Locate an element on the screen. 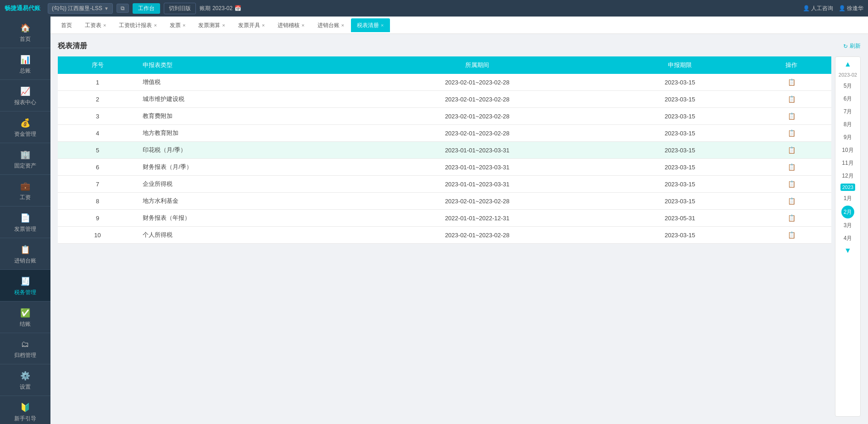 The width and height of the screenshot is (868, 424). side-panel-month-11: 11月 is located at coordinates (848, 163).